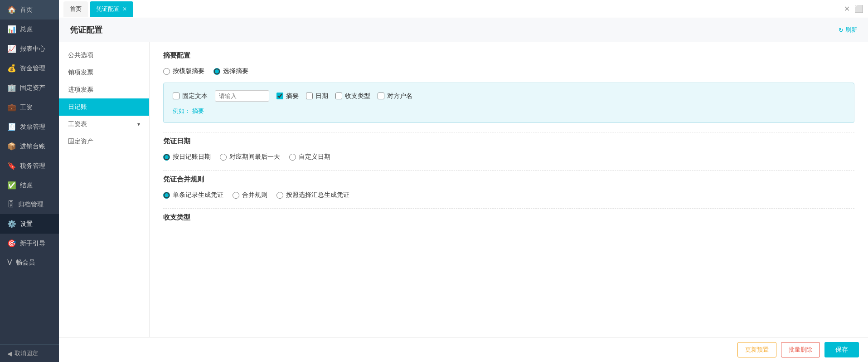 Image resolution: width=868 pixels, height=362 pixels. What do you see at coordinates (104, 124) in the screenshot?
I see `left-nav-item-salary-table: 工资表▾` at bounding box center [104, 124].